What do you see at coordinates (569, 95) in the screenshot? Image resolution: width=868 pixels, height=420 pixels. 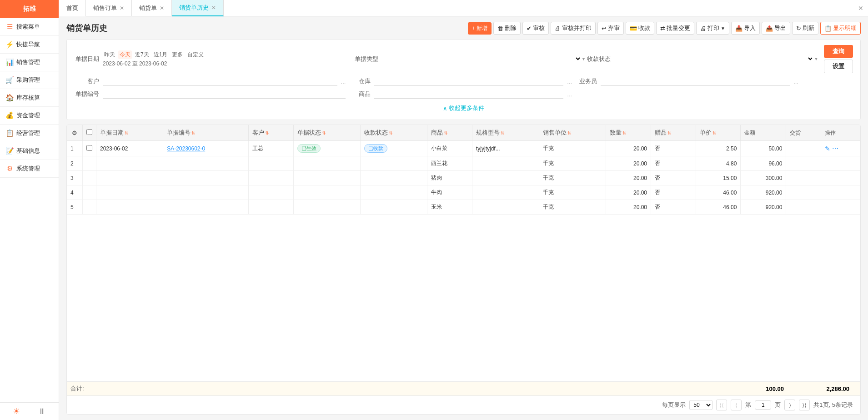 I see `goods-ellipsis: ...` at bounding box center [569, 95].